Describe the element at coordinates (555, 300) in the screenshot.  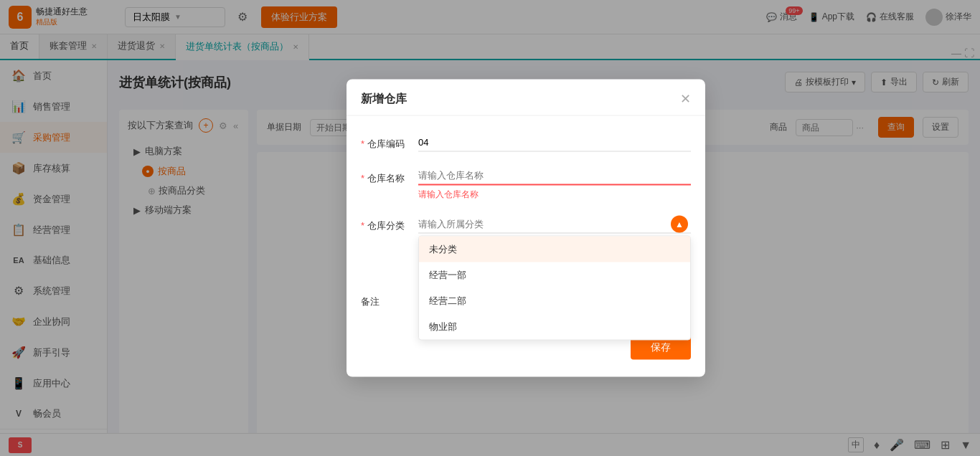
I see `dropdown-item-dept2: 经营二部` at that location.